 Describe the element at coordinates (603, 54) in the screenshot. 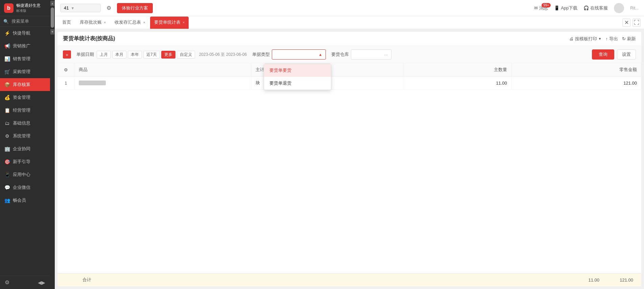

I see `query-button: 查询` at that location.